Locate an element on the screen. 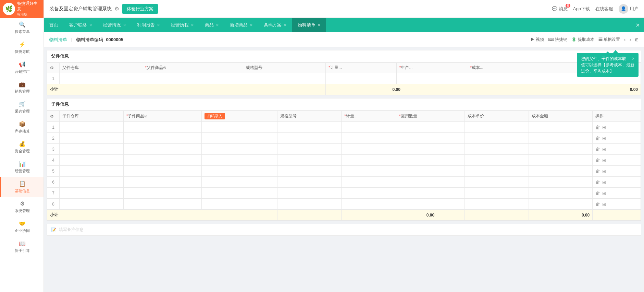 This screenshot has width=644, height=292. sidebar-item-企业协同: 🤝 企业协同 is located at coordinates (22, 227).